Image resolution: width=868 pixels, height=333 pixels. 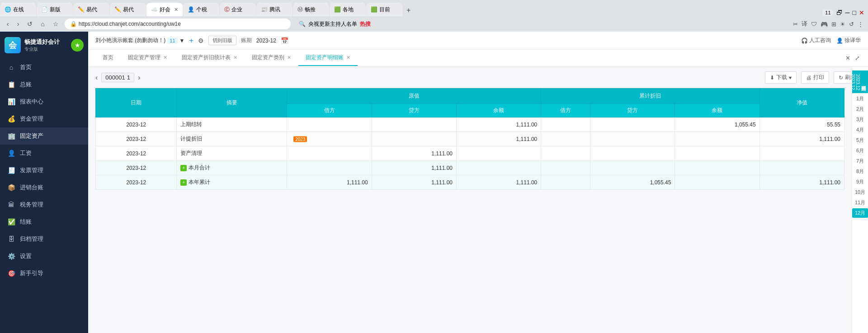 I want to click on download-label: 下载, so click(x=782, y=78).